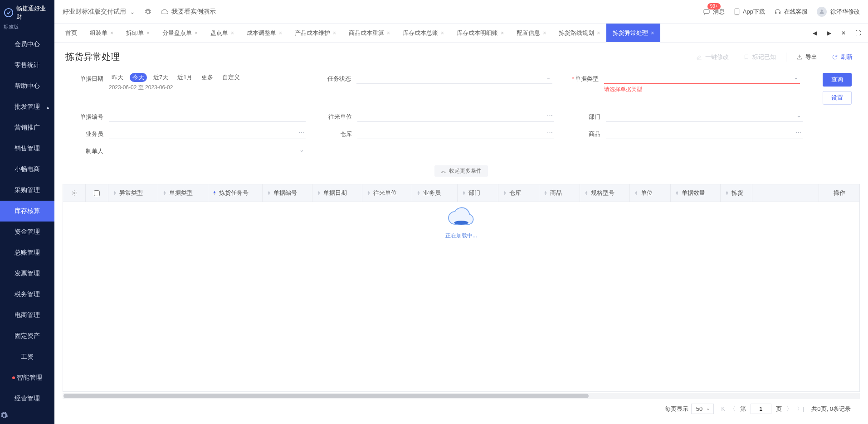 The image size is (868, 424). Describe the element at coordinates (4, 415) in the screenshot. I see `settings-icon` at that location.